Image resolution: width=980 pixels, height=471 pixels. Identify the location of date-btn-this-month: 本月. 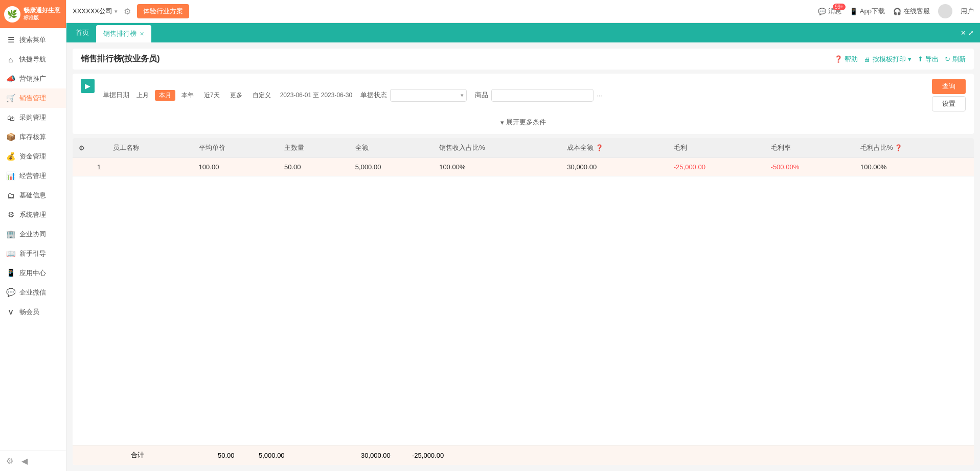
(165, 95).